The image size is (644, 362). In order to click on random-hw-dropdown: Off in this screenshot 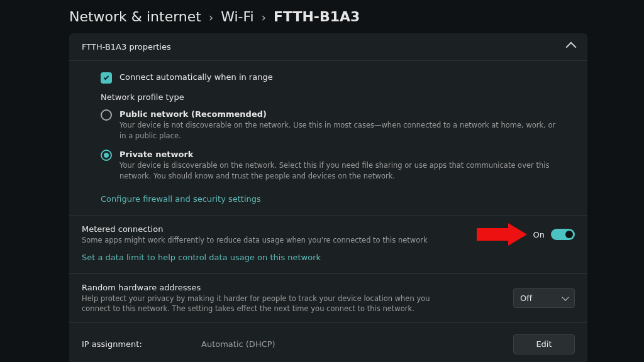, I will do `click(544, 298)`.